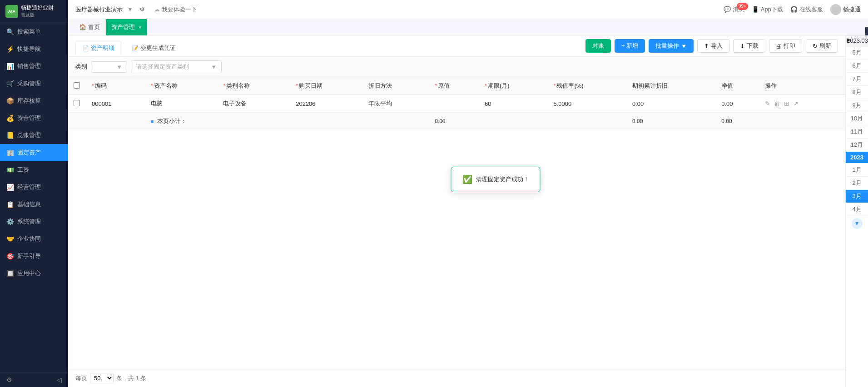 The image size is (868, 387). I want to click on cal-month-3-current: 3月, so click(857, 196).